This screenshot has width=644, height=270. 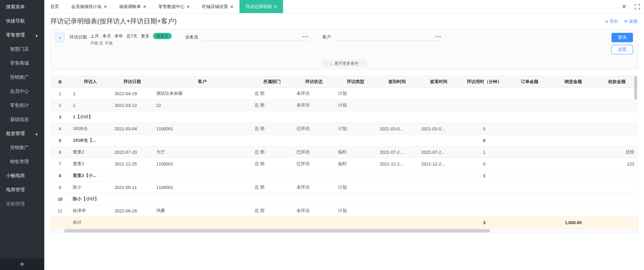 What do you see at coordinates (573, 82) in the screenshot?
I see `col-sale: 销货金额` at bounding box center [573, 82].